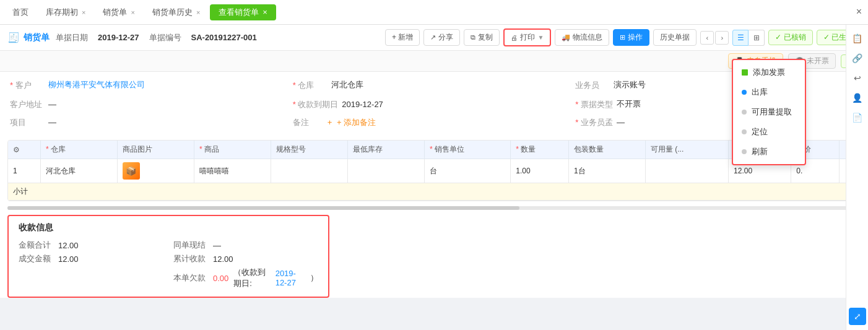 Image resolution: width=868 pixels, height=330 pixels. Describe the element at coordinates (224, 37) in the screenshot. I see `doc-number-value: SA-20191227-001` at that location.